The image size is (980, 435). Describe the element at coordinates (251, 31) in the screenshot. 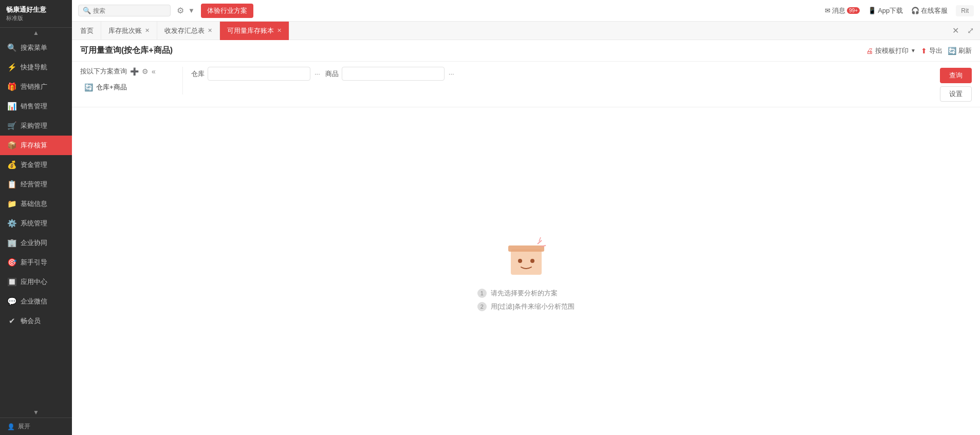

I see `tab-available-qty-label: 可用量库存账本` at that location.